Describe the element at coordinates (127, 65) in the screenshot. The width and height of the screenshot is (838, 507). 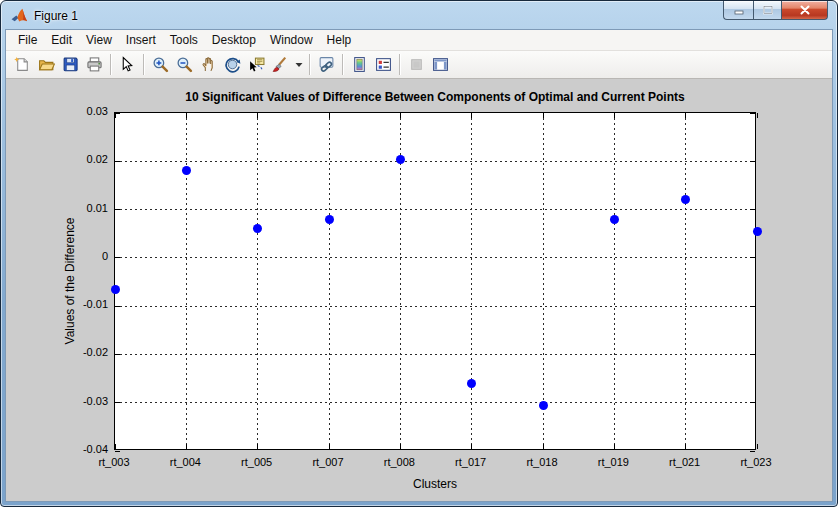
I see `edit-plot-button` at that location.